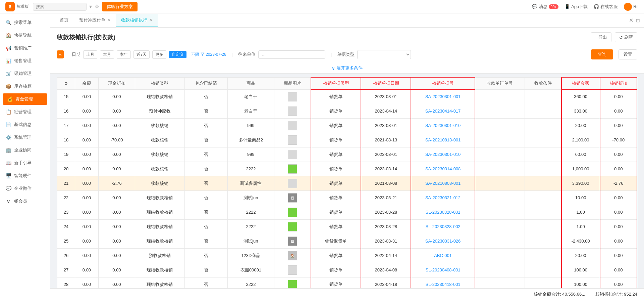 This screenshot has height=300, width=644. What do you see at coordinates (628, 54) in the screenshot?
I see `setting-btn: 设置` at bounding box center [628, 54].